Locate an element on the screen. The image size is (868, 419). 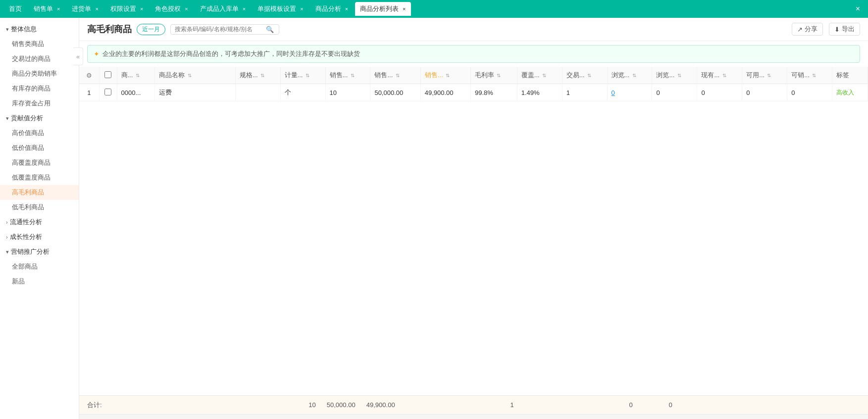
cell-gross-rate: 99.8% is located at coordinates (494, 93).